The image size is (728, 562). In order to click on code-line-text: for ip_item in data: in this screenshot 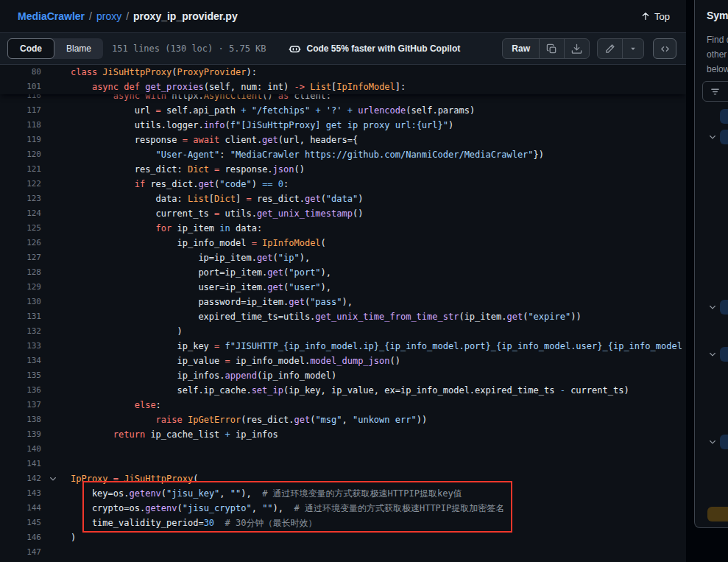, I will do `click(166, 228)`.